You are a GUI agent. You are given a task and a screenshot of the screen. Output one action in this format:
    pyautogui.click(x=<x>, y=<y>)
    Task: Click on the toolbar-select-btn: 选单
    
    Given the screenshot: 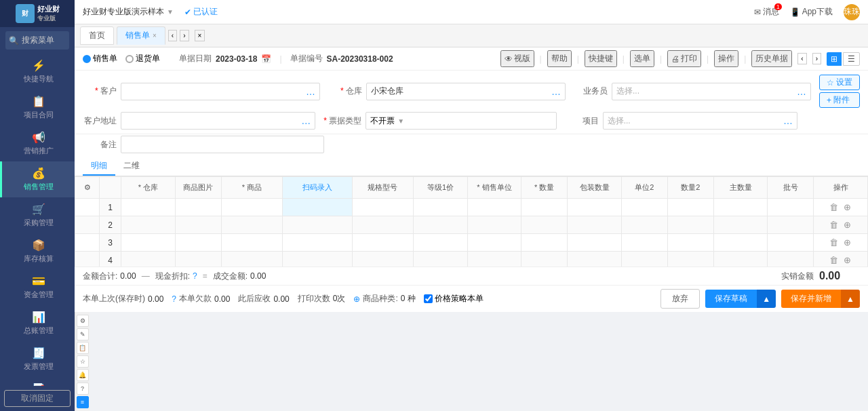 What is the action you would take?
    pyautogui.click(x=642, y=58)
    